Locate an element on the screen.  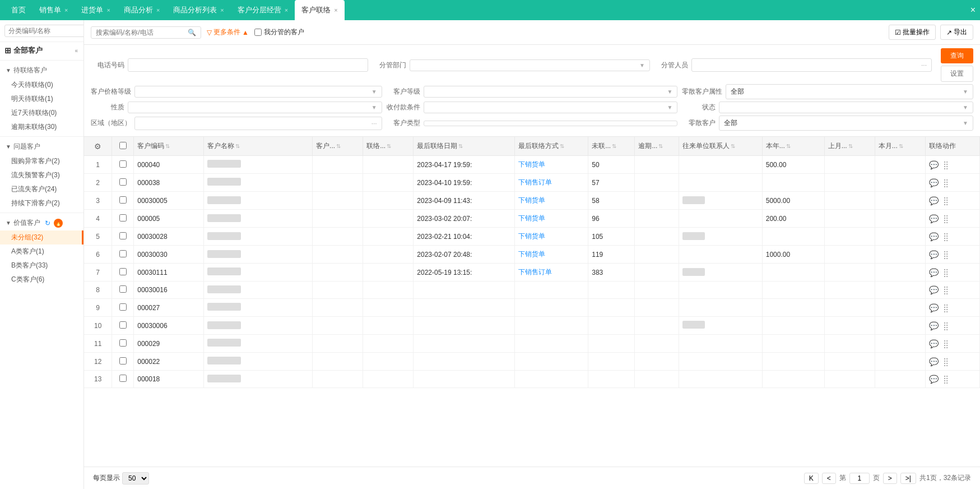
cell-name-4: ··· is located at coordinates (258, 237).